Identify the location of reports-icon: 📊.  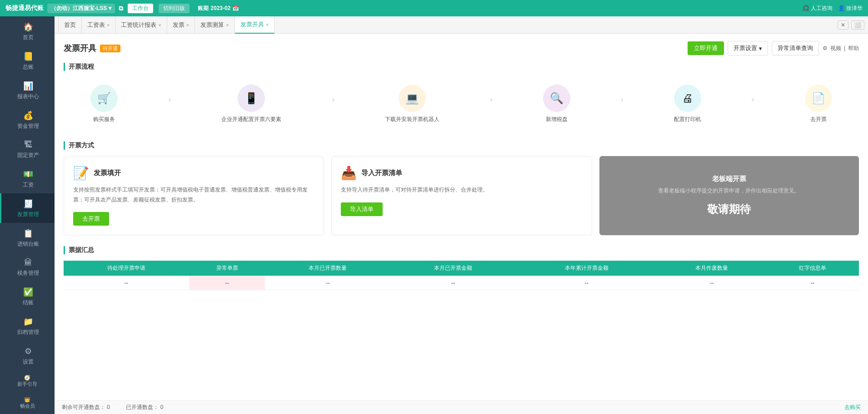
(28, 86).